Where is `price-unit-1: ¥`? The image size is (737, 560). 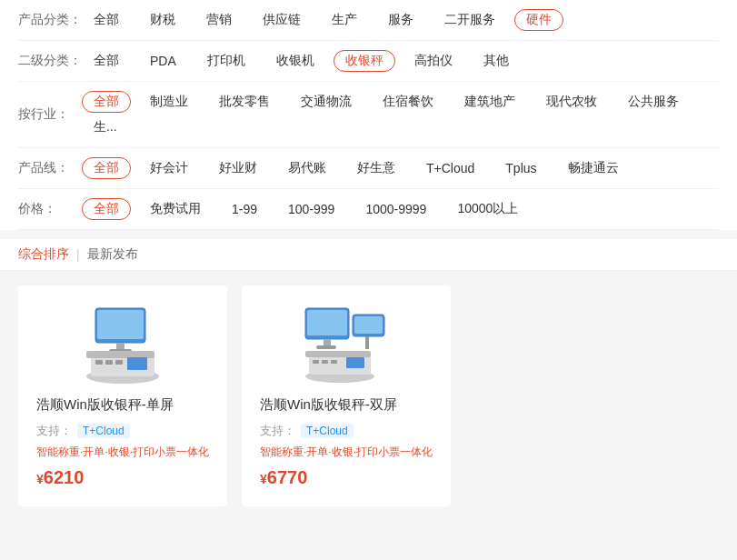
price-unit-1: ¥ is located at coordinates (40, 479).